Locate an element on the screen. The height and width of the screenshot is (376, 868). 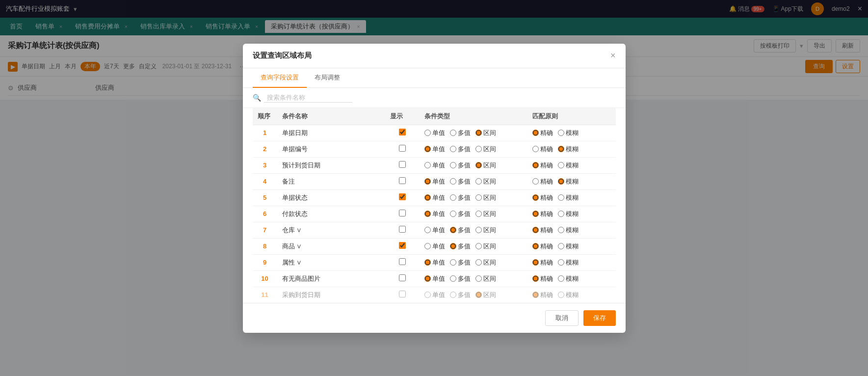
settings-modal: 设置查询区域布局 × 查询字段设置 布局调整 🔍 顺序 条件名称 显示 条件类型 is located at coordinates (434, 72).